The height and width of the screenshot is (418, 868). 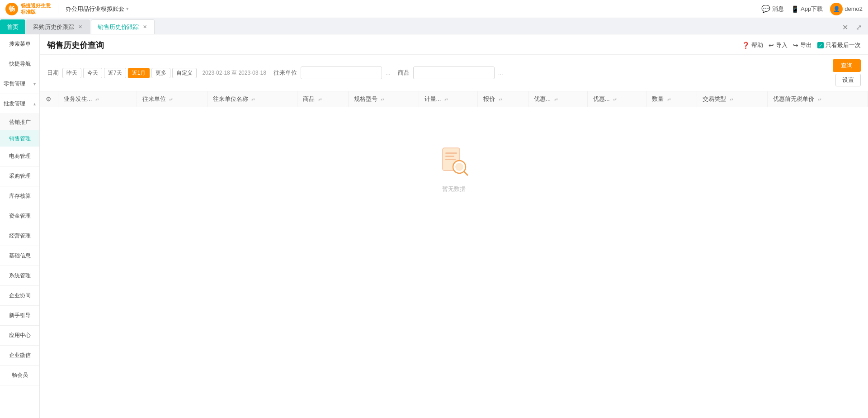 I want to click on th-unit: 计量... ▴▾, so click(x=448, y=100).